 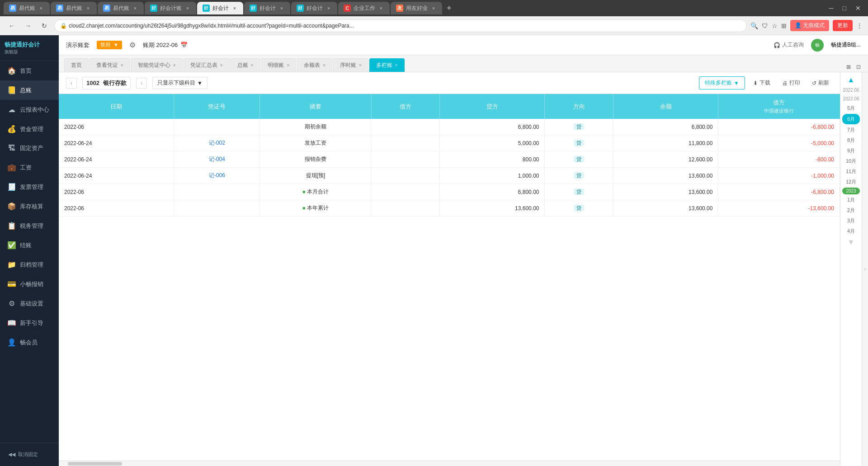 What do you see at coordinates (364, 8) in the screenshot?
I see `tab-8: C 企业工作 ×` at bounding box center [364, 8].